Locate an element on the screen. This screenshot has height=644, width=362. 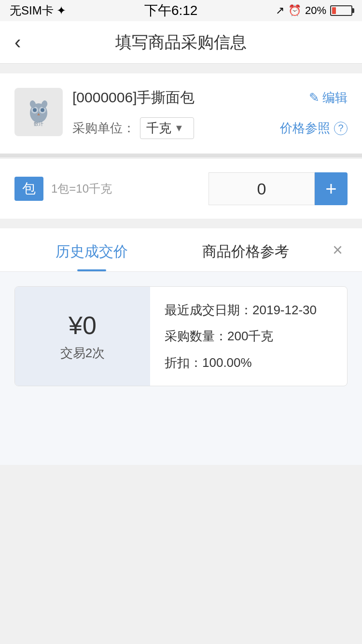
back-button: ‹ is located at coordinates (17, 42).